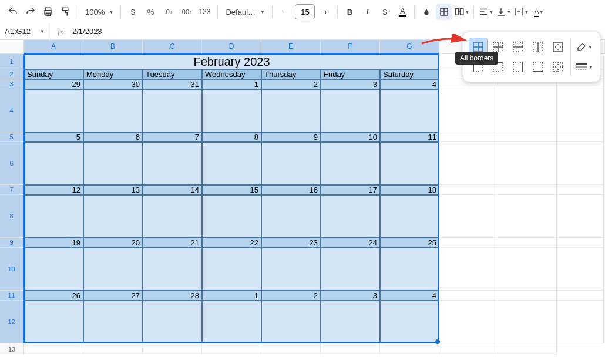 The width and height of the screenshot is (605, 364). What do you see at coordinates (113, 243) in the screenshot?
I see `calendar-cell: 20` at bounding box center [113, 243].